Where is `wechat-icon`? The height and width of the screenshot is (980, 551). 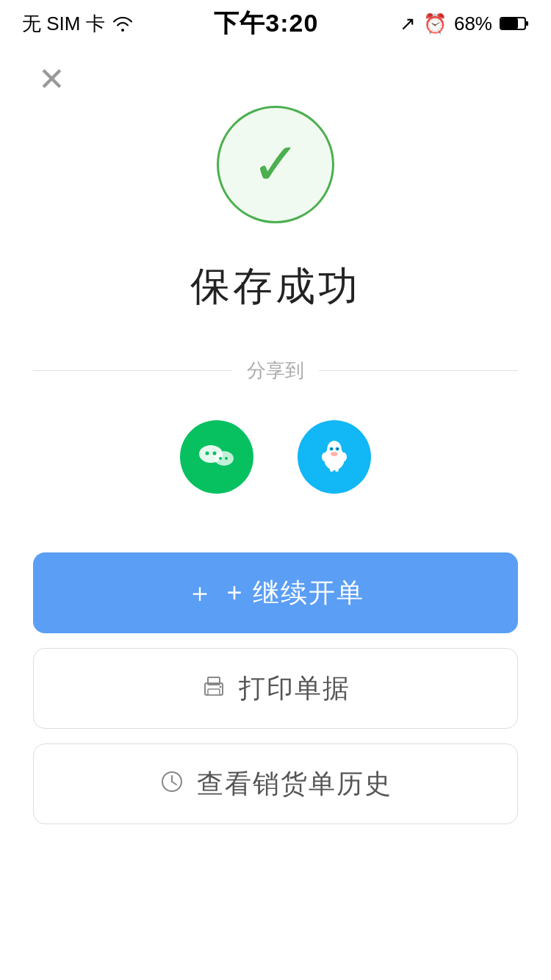 wechat-icon is located at coordinates (217, 457).